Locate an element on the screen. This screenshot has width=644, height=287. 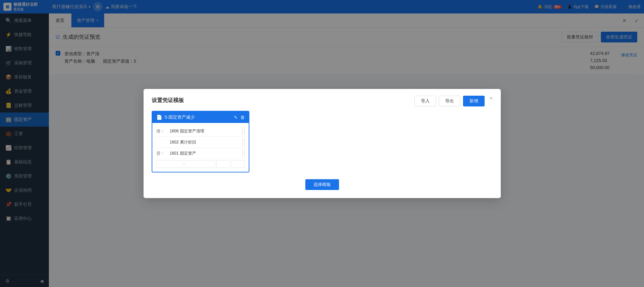
import-button: 导入 is located at coordinates (425, 101).